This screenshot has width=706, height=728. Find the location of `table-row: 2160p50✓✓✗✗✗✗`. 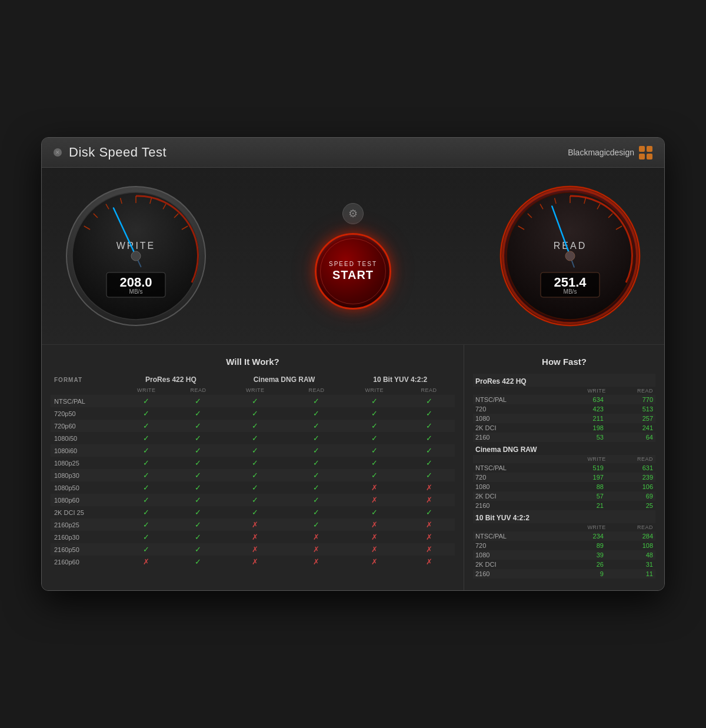

table-row: 2160p50✓✓✗✗✗✗ is located at coordinates (253, 550).